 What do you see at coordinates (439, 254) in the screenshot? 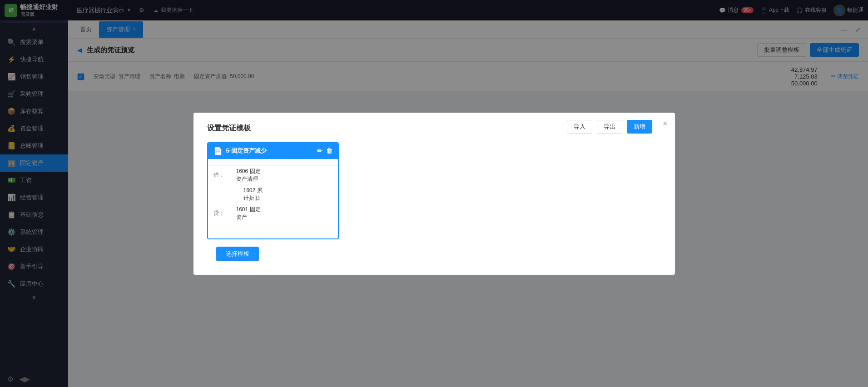
I see `select-template-area: 选择模板` at bounding box center [439, 254].